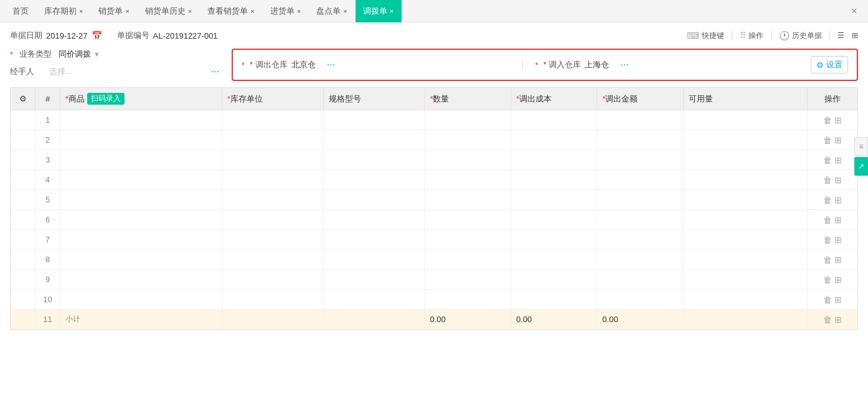 This screenshot has height=395, width=868. What do you see at coordinates (828, 160) in the screenshot?
I see `delete-icon-3: 🗑` at bounding box center [828, 160].